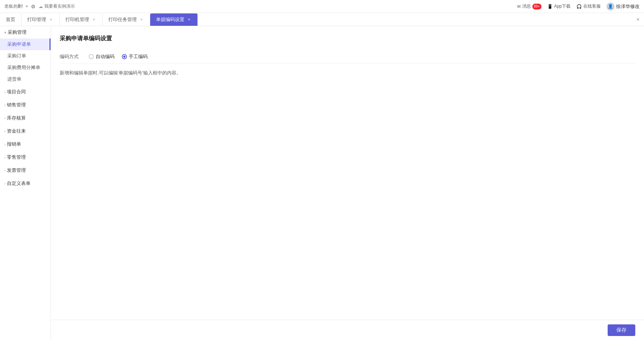 The height and width of the screenshot is (340, 644). I want to click on app-download-icon: 📱, so click(550, 7).